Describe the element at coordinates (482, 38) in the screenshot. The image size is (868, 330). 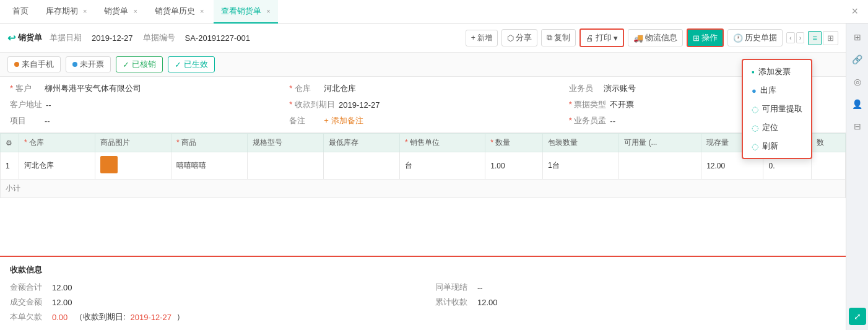
I see `new-button: + 新增` at that location.